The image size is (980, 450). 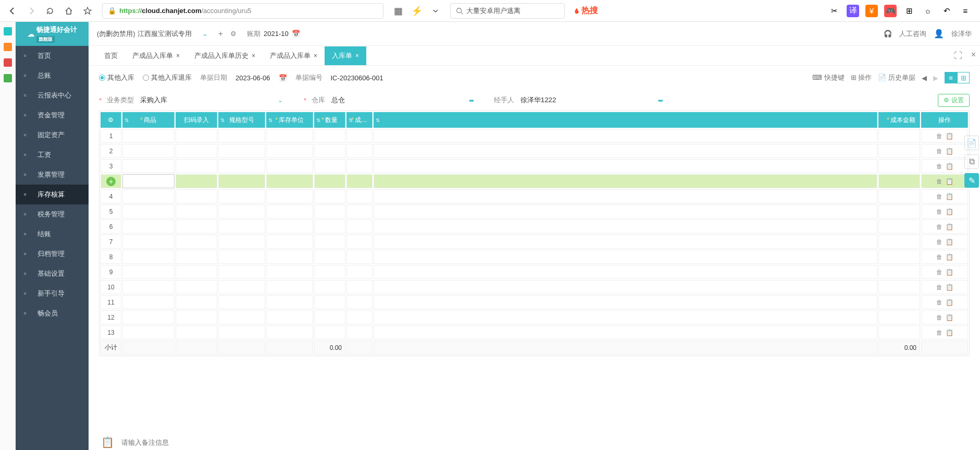 I want to click on notes-input, so click(x=544, y=442).